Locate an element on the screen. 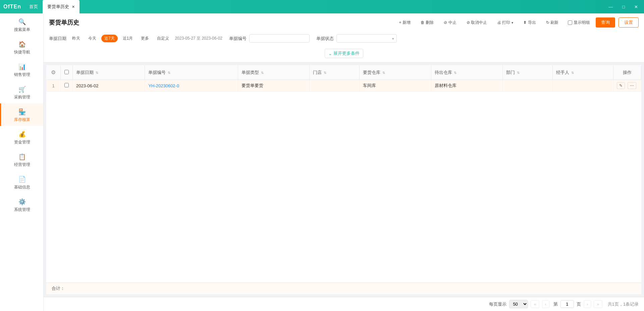 The width and height of the screenshot is (644, 311). date-btn-today: 今天 is located at coordinates (92, 38).